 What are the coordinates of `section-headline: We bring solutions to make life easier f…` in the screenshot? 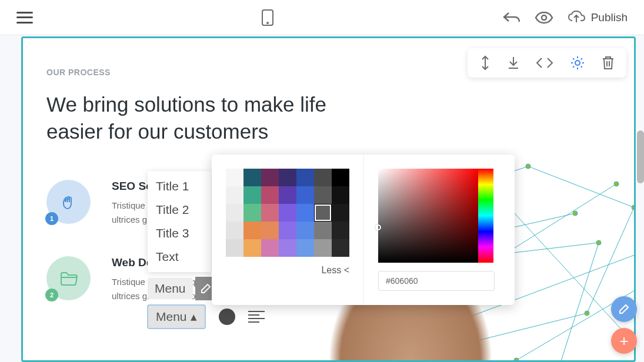 It's located at (188, 118).